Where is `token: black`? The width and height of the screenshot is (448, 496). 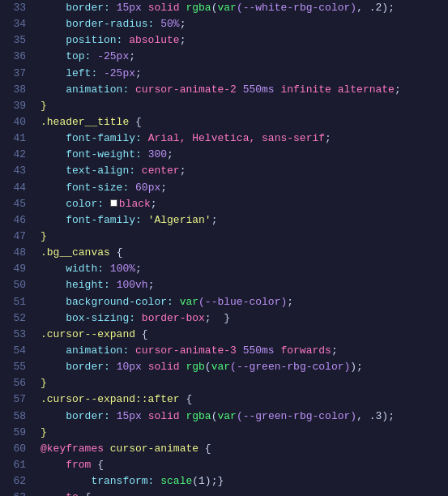 token: black is located at coordinates (134, 204).